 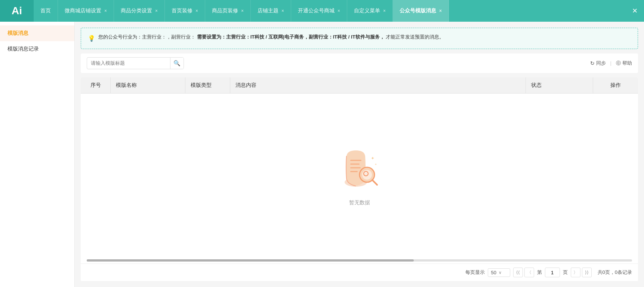 What do you see at coordinates (360, 38) in the screenshot?
I see `info-notice: 💡 您的公众号行业为：主营行业：，副营行业： 需要设置为：主营行业：IT科技 /…` at bounding box center [360, 38].